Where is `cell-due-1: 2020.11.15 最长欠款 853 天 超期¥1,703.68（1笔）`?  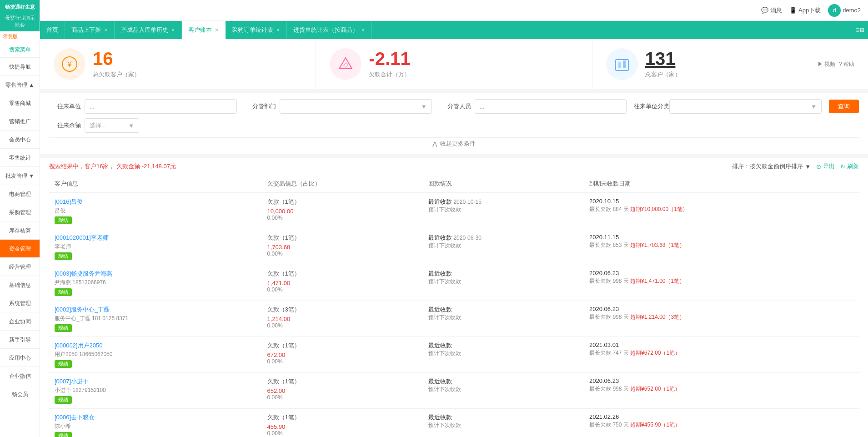 cell-due-1: 2020.11.15 最长欠款 853 天 超期¥1,703.68（1笔） is located at coordinates (721, 247).